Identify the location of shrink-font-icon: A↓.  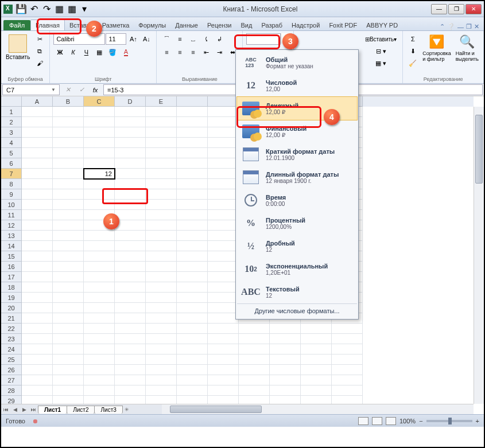
(146, 39).